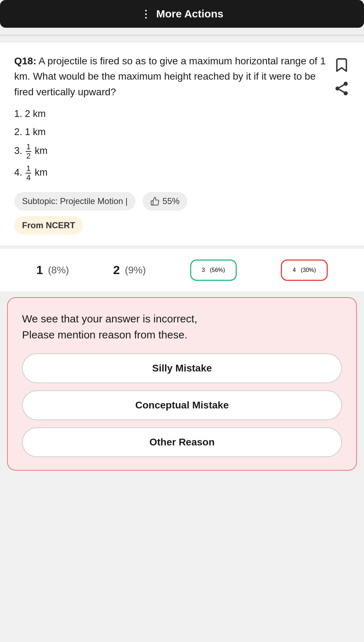 This screenshot has height=642, width=364. I want to click on answer-option-4-incorrect: 4 (30%), so click(304, 270).